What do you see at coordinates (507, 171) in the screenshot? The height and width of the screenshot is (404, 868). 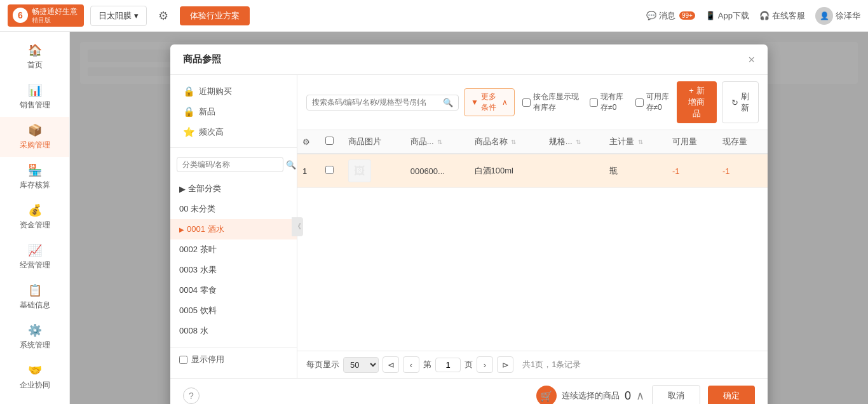 I see `row-name: 白酒100ml` at bounding box center [507, 171].